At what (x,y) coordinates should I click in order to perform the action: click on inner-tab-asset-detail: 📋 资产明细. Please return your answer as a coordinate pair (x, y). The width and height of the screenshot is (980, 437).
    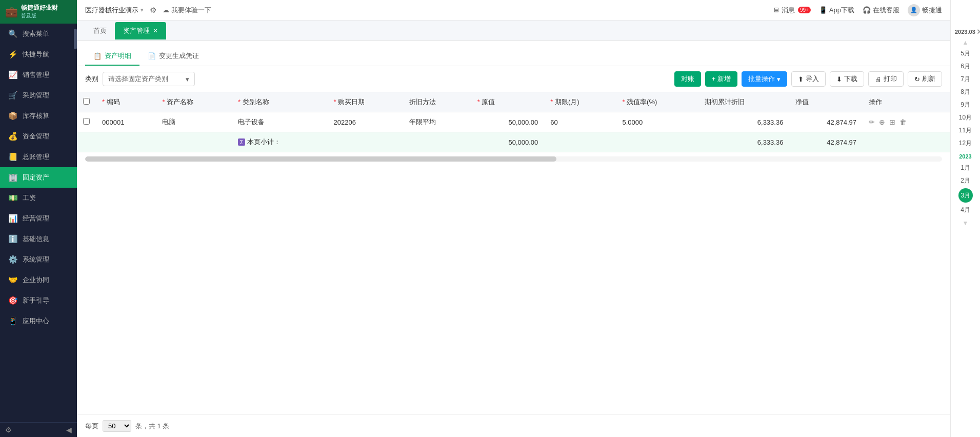
    Looking at the image, I should click on (112, 56).